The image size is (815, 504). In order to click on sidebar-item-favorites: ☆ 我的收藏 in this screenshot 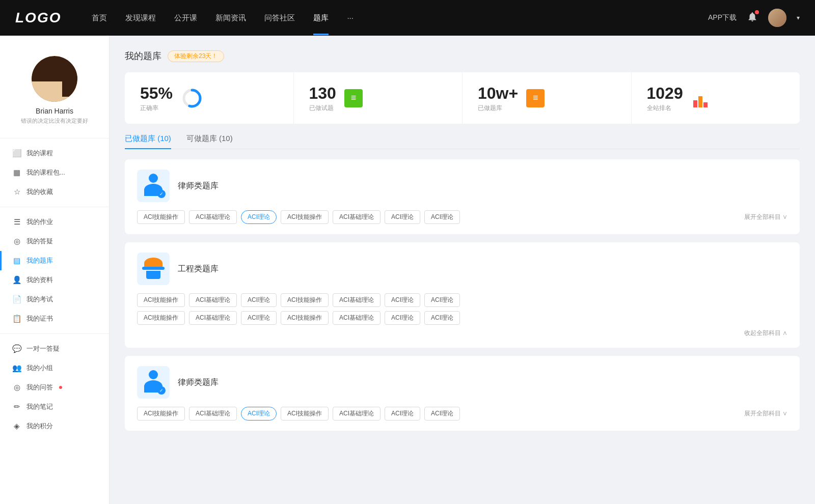, I will do `click(55, 192)`.